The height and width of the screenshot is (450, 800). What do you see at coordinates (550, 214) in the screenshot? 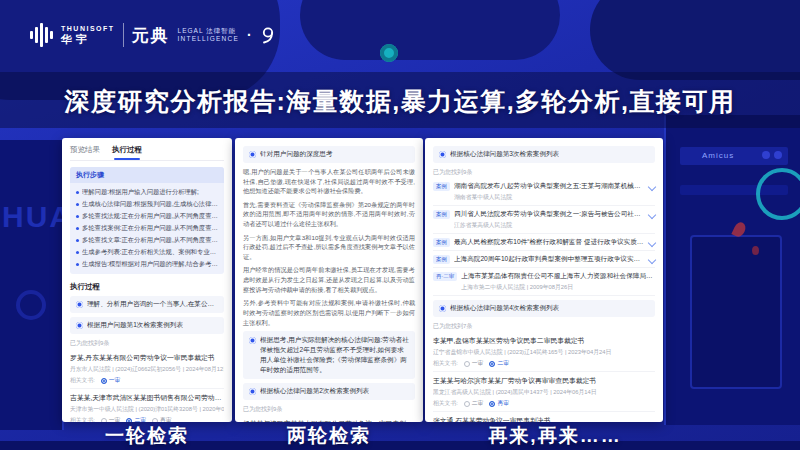
I see `tagged-case-title: 四川省人民法院发布劳动争议典型案例之一:原告与被告公司社会保险纠纷案——认定社会…` at bounding box center [550, 214].